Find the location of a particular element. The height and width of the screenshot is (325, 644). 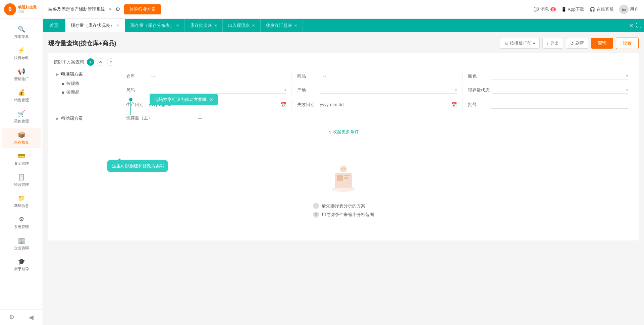

sidebar-collapse-btn: ◀ is located at coordinates (31, 317).